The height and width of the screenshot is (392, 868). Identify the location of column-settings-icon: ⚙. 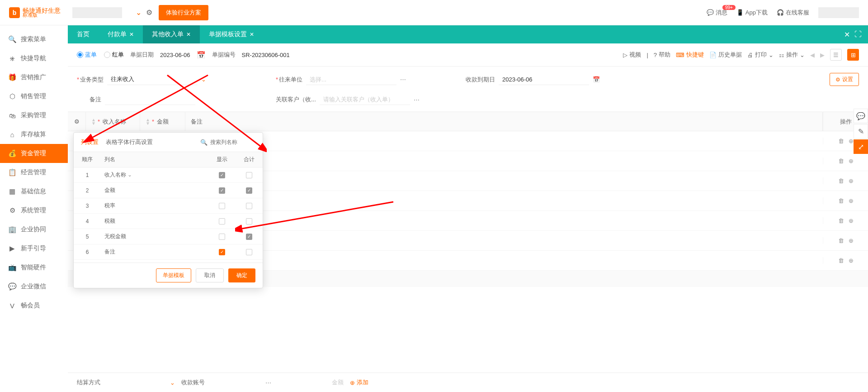
(77, 121).